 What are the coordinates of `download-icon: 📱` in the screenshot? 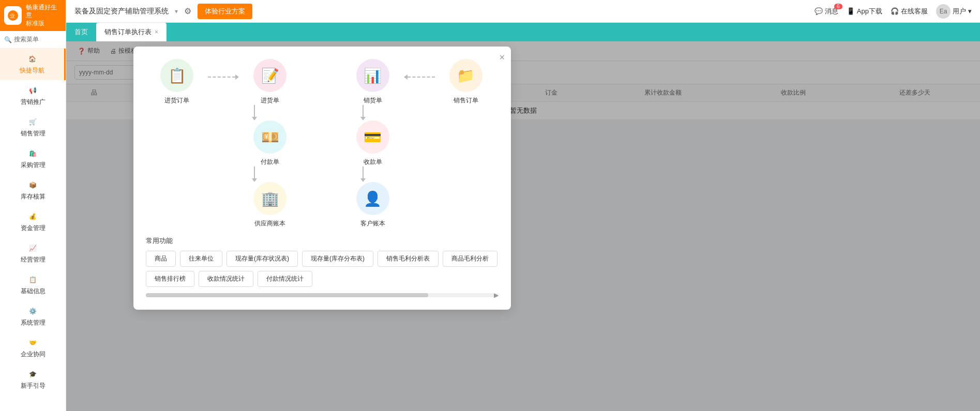 It's located at (851, 11).